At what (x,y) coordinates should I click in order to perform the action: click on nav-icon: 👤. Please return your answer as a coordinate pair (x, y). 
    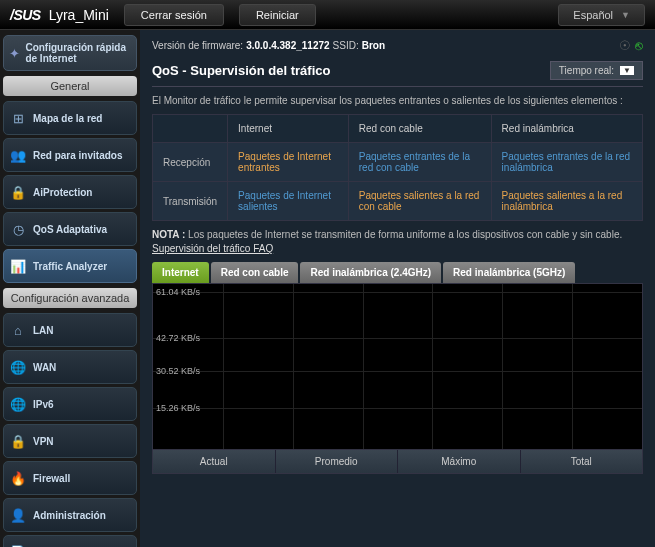
    Looking at the image, I should click on (18, 515).